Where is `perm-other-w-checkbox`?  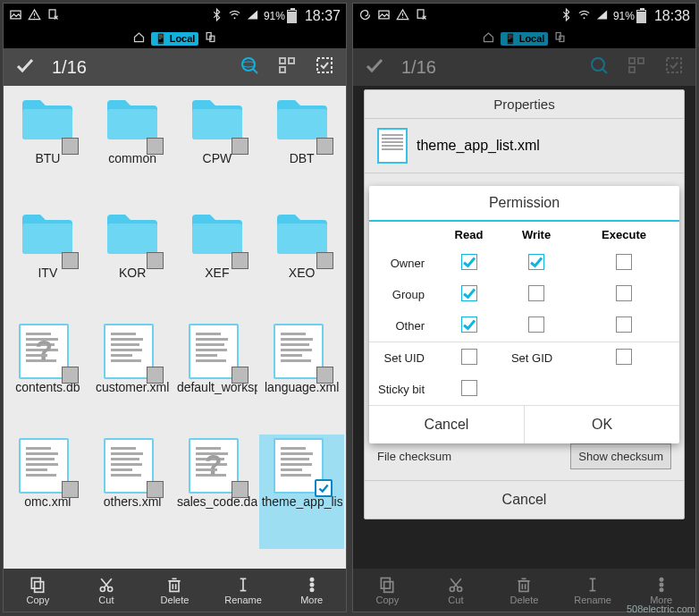
perm-other-w-checkbox is located at coordinates (536, 325).